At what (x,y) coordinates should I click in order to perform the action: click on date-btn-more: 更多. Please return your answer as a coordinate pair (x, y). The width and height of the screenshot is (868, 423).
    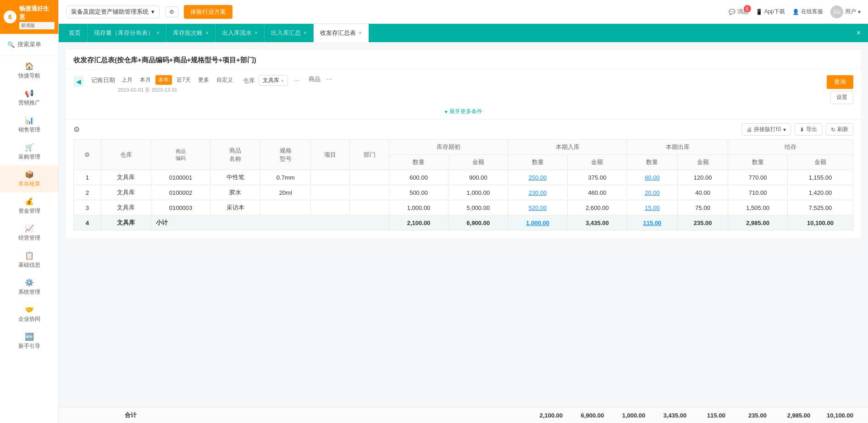
    Looking at the image, I should click on (204, 80).